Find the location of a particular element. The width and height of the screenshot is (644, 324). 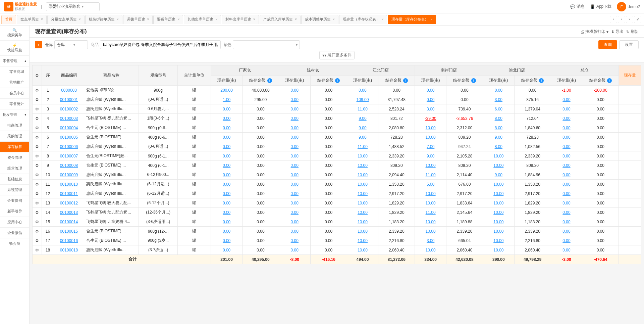

sidebar-item-retail: 零售管理 ▴ is located at coordinates (15, 61).